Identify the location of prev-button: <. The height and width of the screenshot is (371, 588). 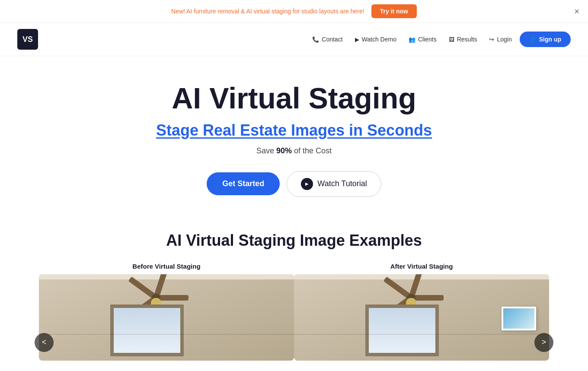
(44, 342).